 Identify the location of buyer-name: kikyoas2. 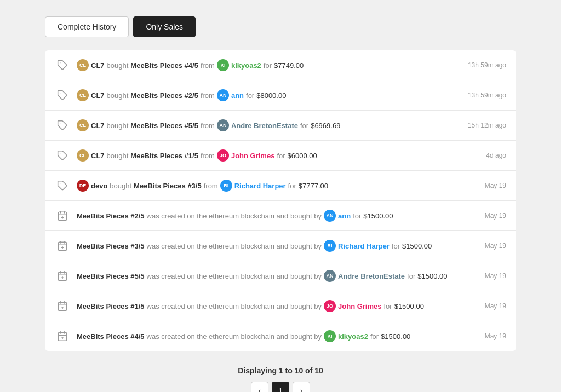
(353, 336).